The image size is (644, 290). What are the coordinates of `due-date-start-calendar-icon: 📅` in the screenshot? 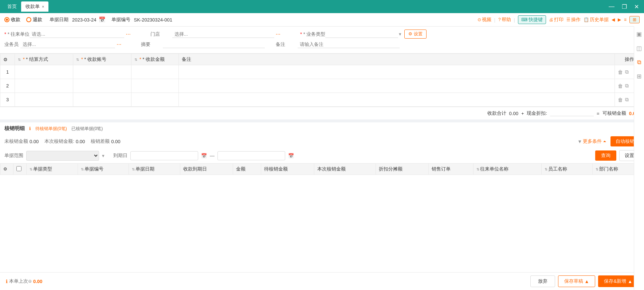 It's located at (204, 156).